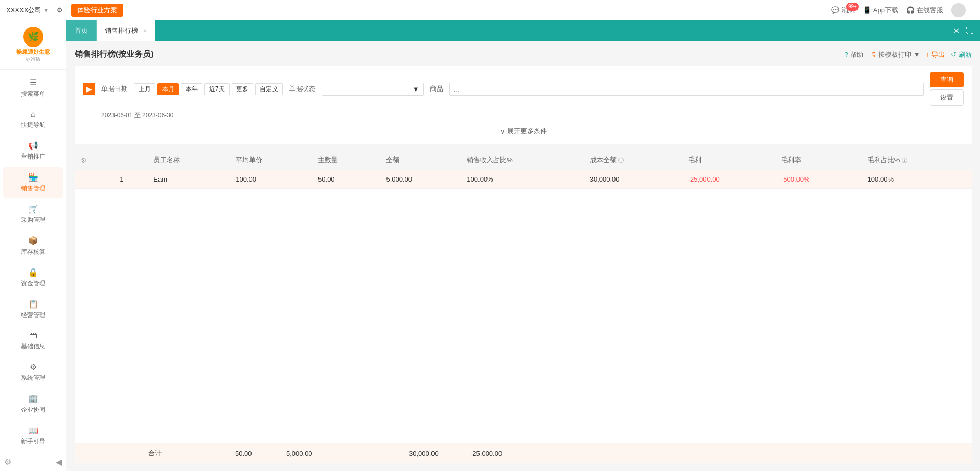 Image resolution: width=980 pixels, height=471 pixels. I want to click on tab-maximize-icon: ⛶, so click(970, 31).